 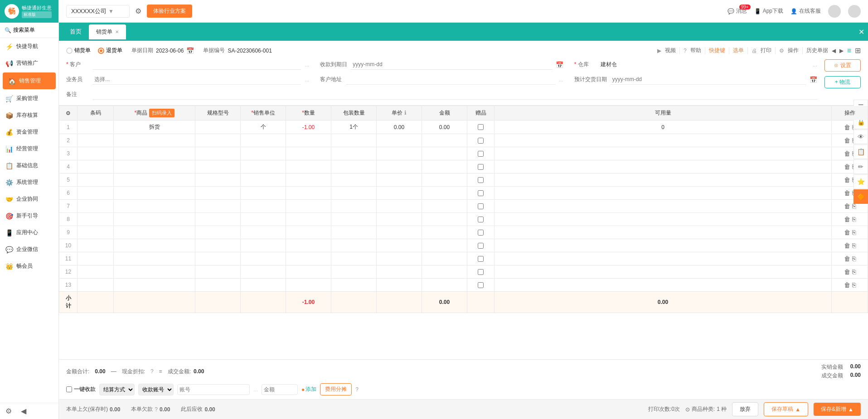 I want to click on service-button: 👤 在线客服, so click(x=806, y=11).